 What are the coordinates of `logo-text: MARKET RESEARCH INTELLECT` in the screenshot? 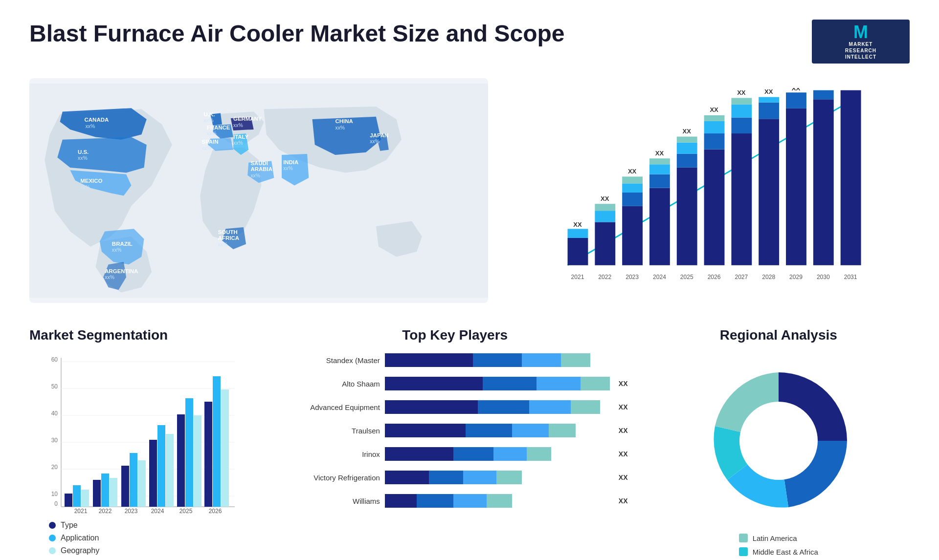 It's located at (861, 51).